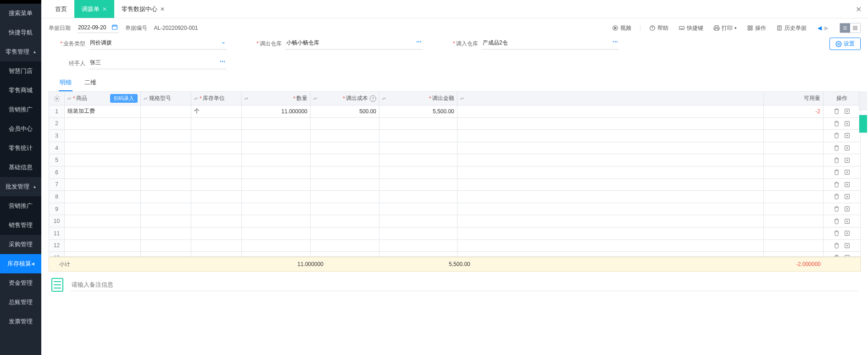 This screenshot has width=868, height=355. I want to click on sidebar-item: 零售统计, so click(21, 148).